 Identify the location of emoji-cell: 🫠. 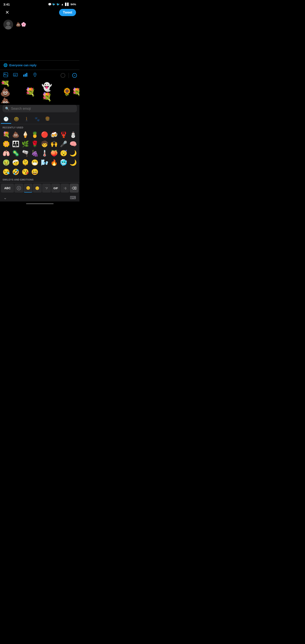
(25, 162).